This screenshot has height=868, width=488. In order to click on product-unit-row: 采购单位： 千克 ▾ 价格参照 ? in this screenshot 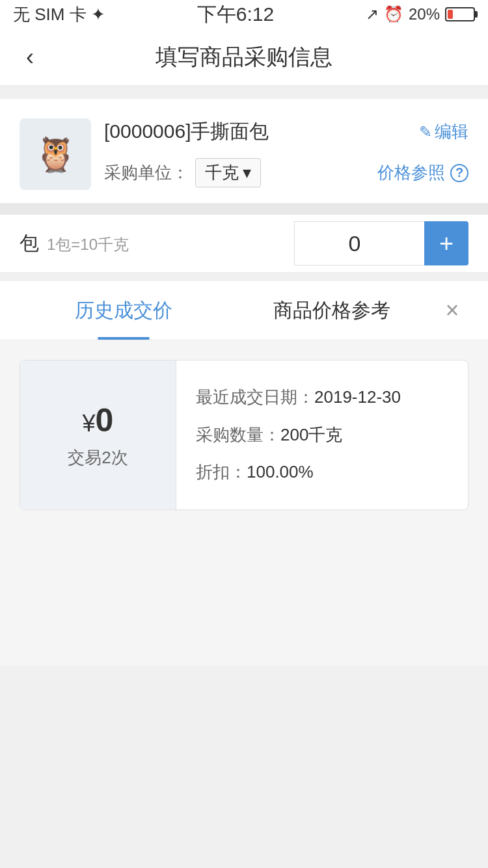, I will do `click(286, 173)`.